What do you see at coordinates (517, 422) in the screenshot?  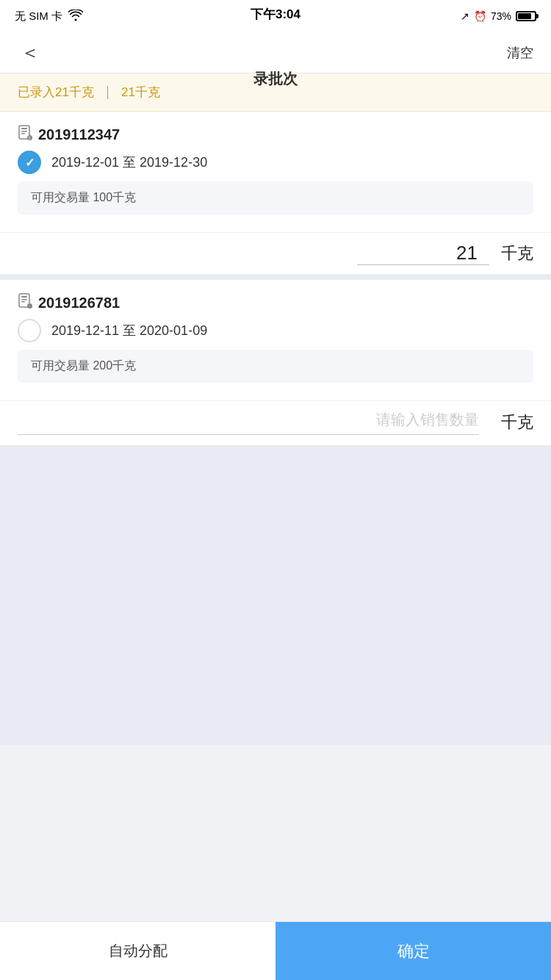 I see `input-unit-2: 千克` at bounding box center [517, 422].